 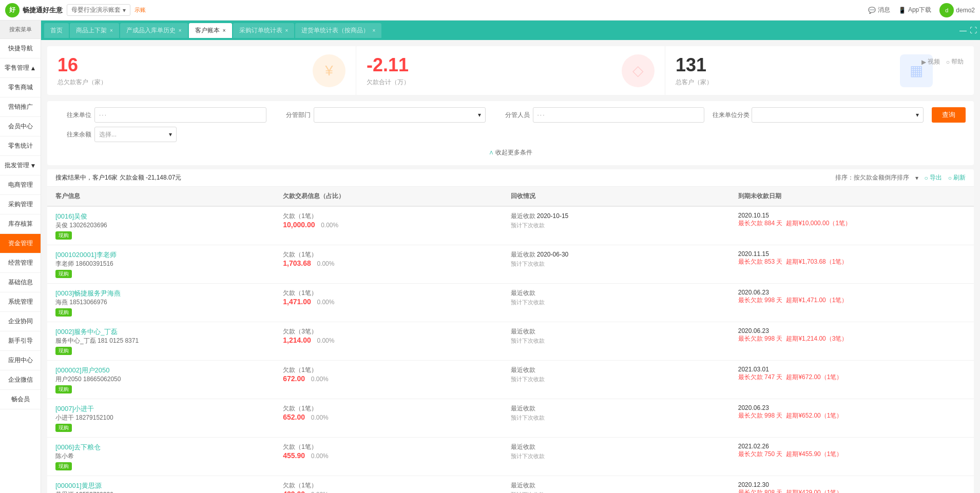 I want to click on tab-customer-close: ×, so click(x=224, y=31).